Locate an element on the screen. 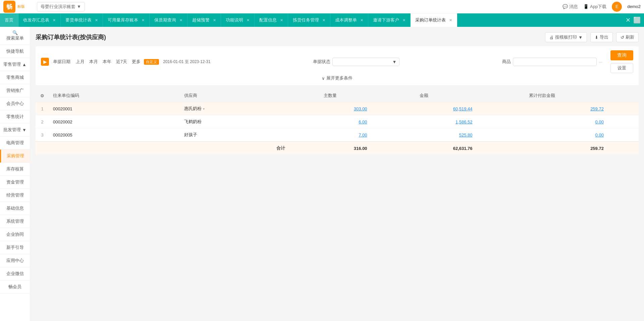 The height and width of the screenshot is (321, 644). sidebar-item-newguide: 新手引导 is located at coordinates (15, 248).